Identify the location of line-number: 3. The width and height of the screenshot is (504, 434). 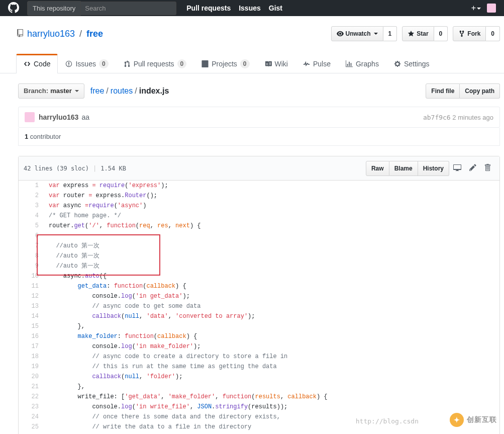
(31, 206).